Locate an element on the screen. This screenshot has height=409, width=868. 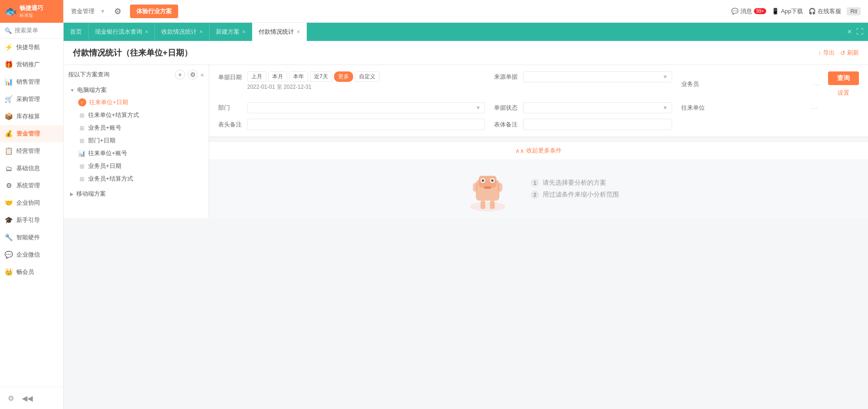
service-icon: 🎧 is located at coordinates (812, 11).